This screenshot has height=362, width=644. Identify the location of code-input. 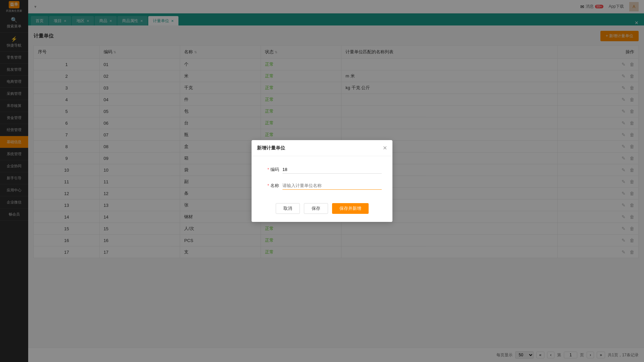
(332, 170).